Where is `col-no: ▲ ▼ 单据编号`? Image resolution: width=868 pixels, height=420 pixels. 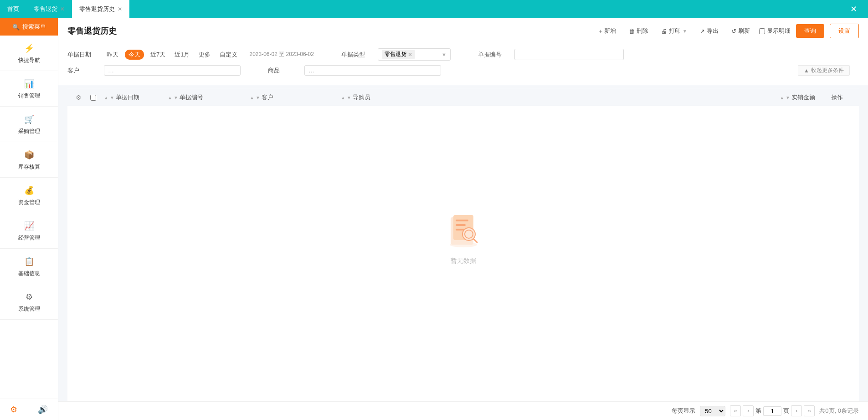 col-no: ▲ ▼ 单据编号 is located at coordinates (205, 97).